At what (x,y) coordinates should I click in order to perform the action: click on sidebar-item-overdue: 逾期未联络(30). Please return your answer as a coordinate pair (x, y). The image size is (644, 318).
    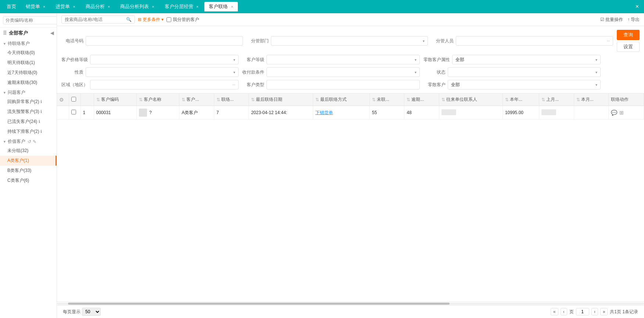
    Looking at the image, I should click on (28, 82).